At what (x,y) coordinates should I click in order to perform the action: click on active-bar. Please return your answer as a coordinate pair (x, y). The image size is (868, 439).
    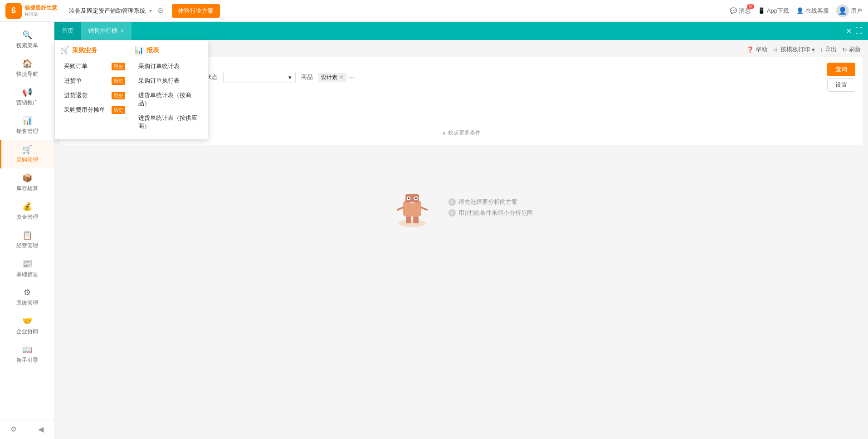
    Looking at the image, I should click on (1, 154).